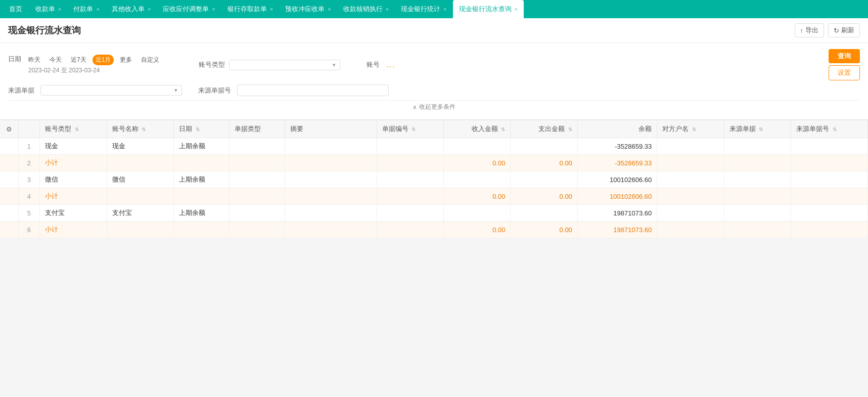 The width and height of the screenshot is (868, 397). What do you see at coordinates (617, 129) in the screenshot?
I see `col-balance: 余额` at bounding box center [617, 129].